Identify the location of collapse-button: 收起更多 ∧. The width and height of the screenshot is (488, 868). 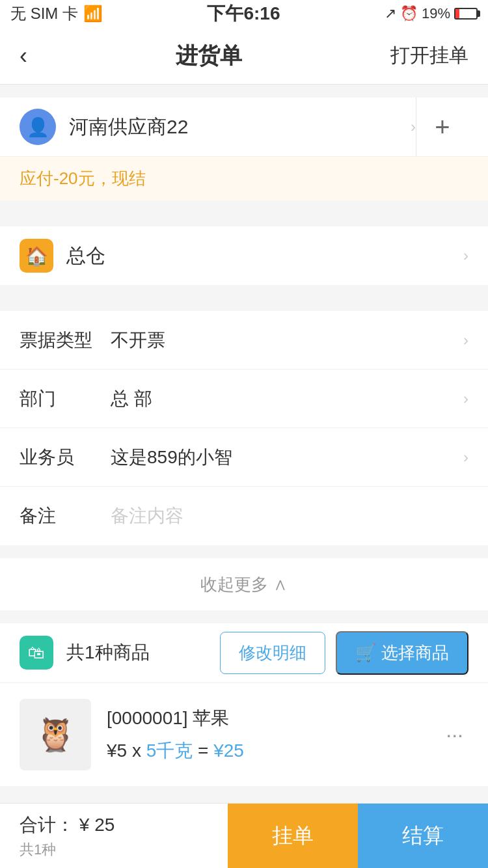
(244, 584).